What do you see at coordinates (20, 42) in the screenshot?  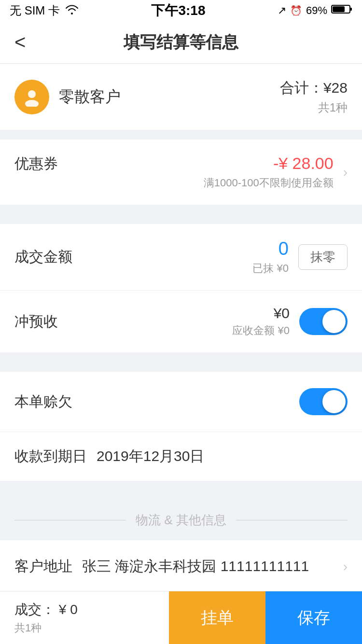 I see `back-button: <` at bounding box center [20, 42].